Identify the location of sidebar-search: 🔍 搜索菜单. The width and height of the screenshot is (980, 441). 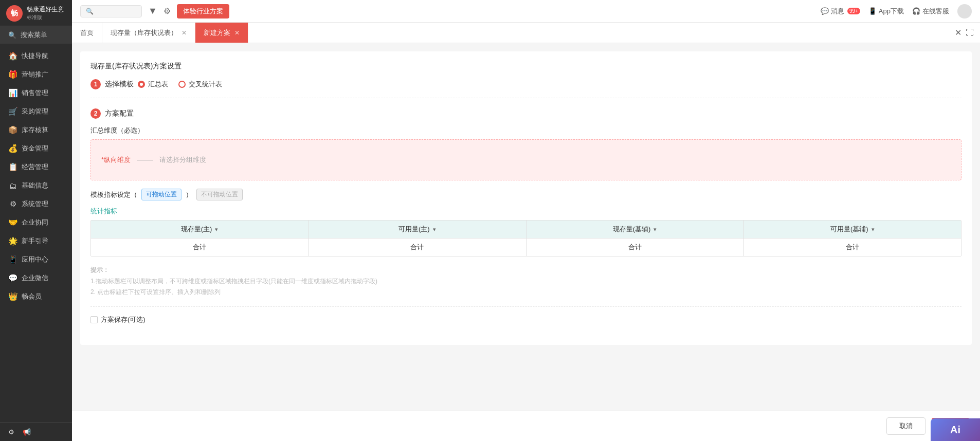
(36, 35).